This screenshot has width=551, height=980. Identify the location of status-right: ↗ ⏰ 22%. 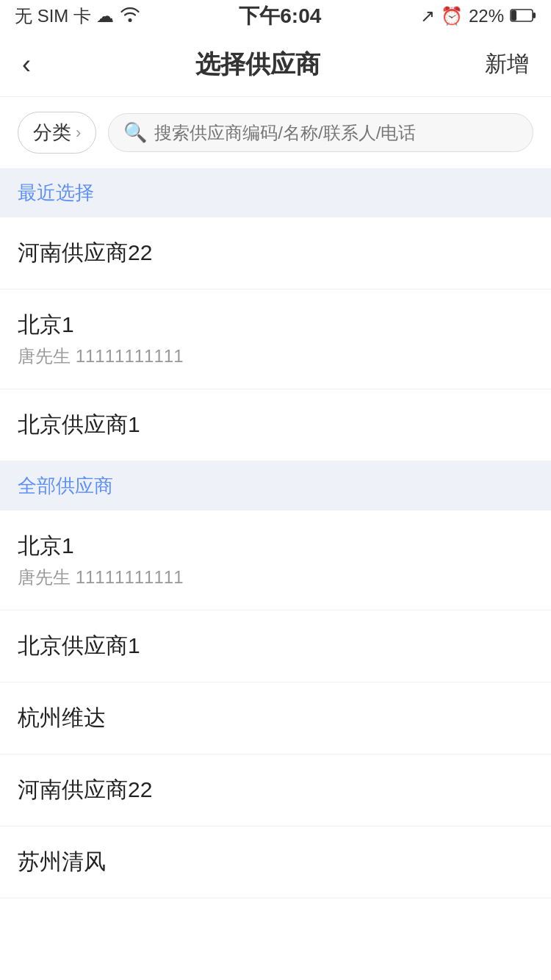
(478, 16).